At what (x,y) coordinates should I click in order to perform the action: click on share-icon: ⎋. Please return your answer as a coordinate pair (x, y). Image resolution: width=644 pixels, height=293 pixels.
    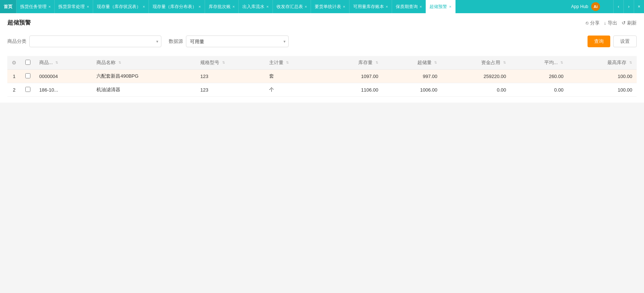
    Looking at the image, I should click on (587, 23).